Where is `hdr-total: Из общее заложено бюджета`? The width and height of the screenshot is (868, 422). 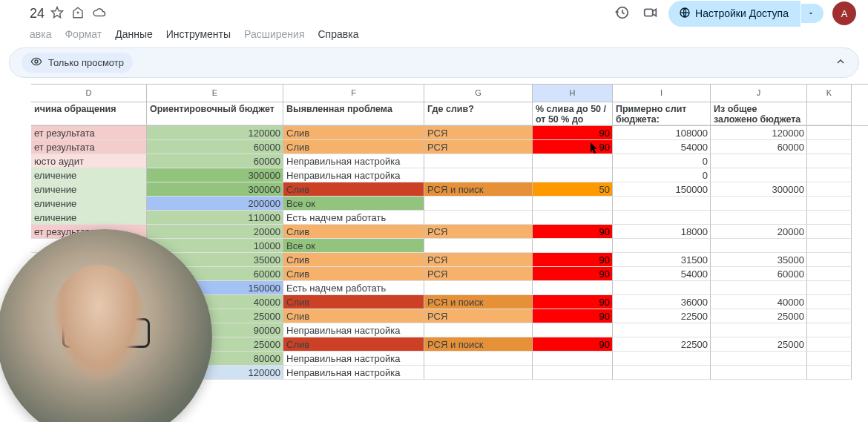
hdr-total: Из общее заложено бюджета is located at coordinates (759, 114).